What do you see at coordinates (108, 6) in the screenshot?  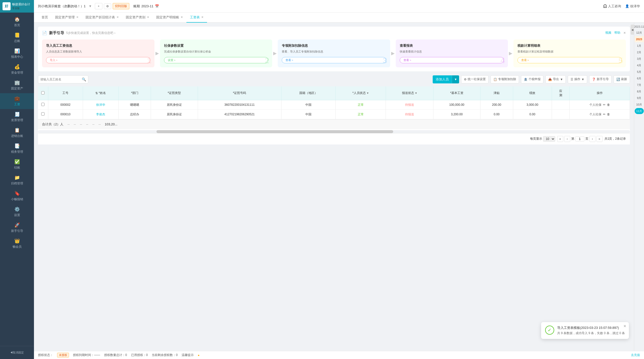 I see `settings-button: ⚙` at bounding box center [108, 6].